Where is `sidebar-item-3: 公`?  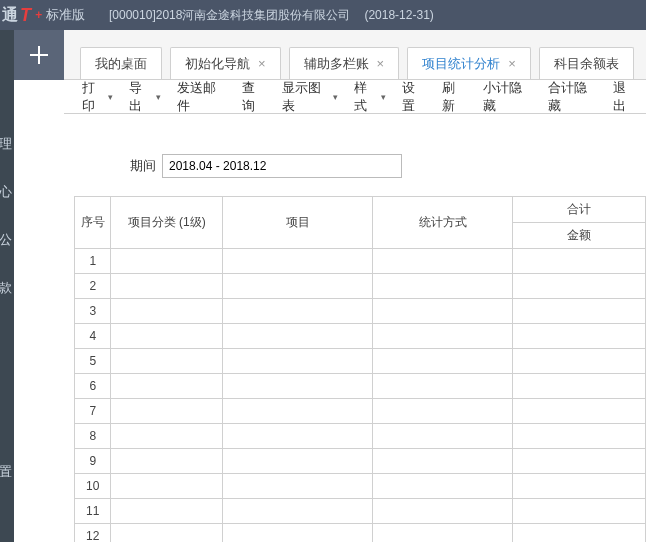 sidebar-item-3: 公 is located at coordinates (7, 240).